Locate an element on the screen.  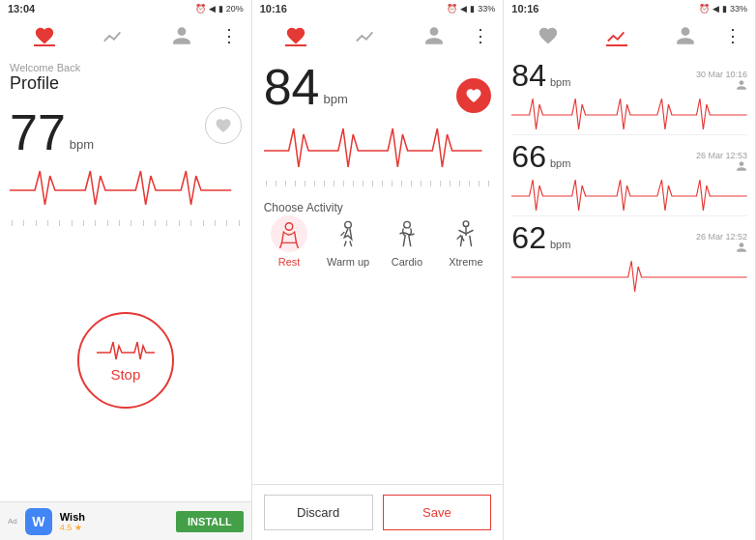
bpm-label-1: bpm is located at coordinates (81, 145).